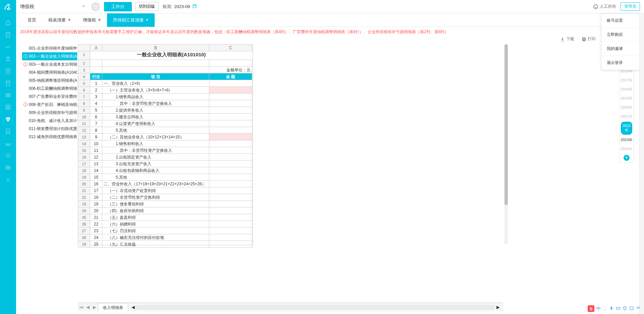 This screenshot has width=644, height=314. Describe the element at coordinates (156, 48) in the screenshot. I see `col-header: B` at that location.